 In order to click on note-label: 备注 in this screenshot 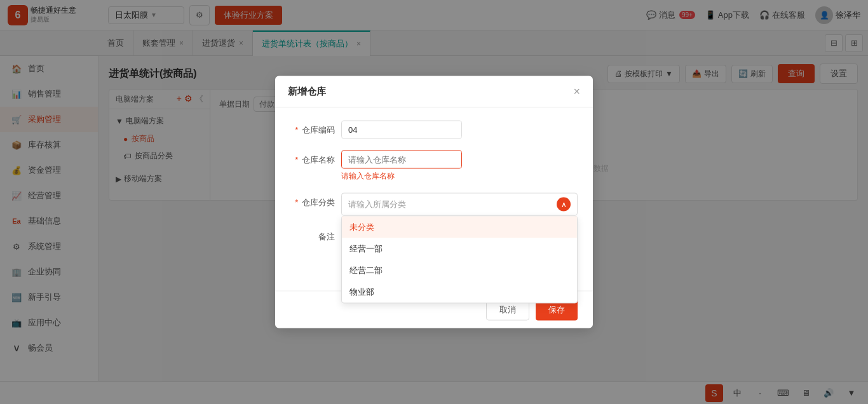, I will do `click(316, 235)`.